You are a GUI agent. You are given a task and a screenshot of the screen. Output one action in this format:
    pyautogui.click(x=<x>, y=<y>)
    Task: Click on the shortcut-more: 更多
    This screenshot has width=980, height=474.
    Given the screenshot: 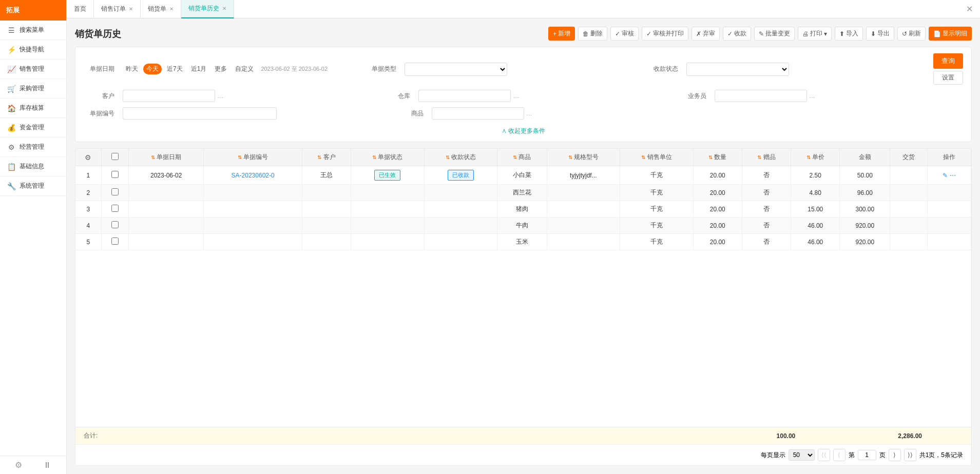 What is the action you would take?
    pyautogui.click(x=221, y=69)
    